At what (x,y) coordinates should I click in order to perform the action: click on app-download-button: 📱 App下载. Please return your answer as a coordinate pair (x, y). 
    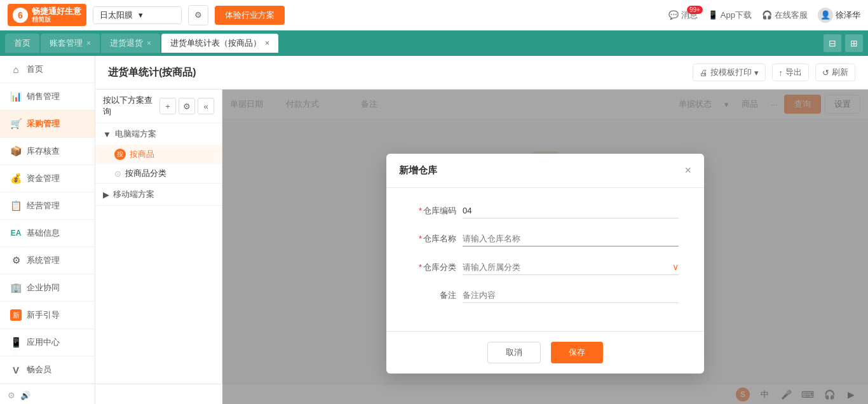
    Looking at the image, I should click on (729, 15).